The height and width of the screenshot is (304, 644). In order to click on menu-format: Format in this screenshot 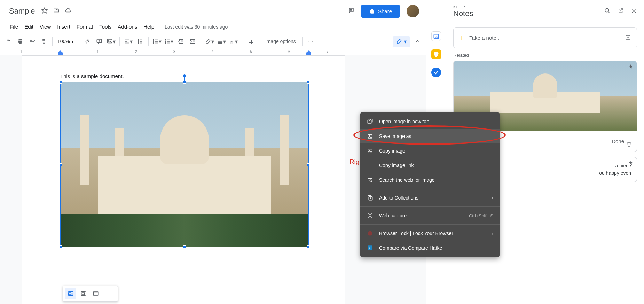, I will do `click(85, 26)`.